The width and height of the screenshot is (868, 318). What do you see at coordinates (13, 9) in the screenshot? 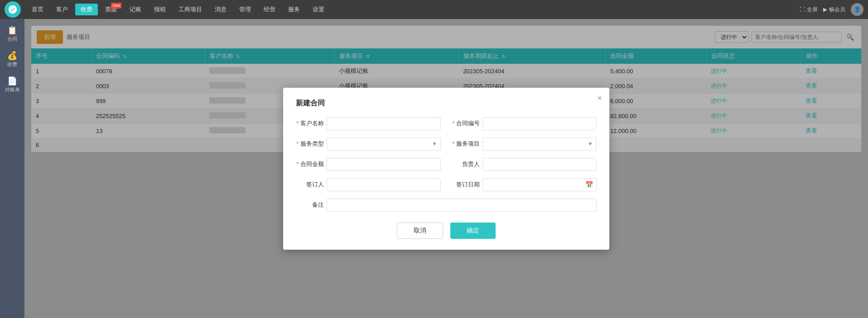
I see `app-logo` at bounding box center [13, 9].